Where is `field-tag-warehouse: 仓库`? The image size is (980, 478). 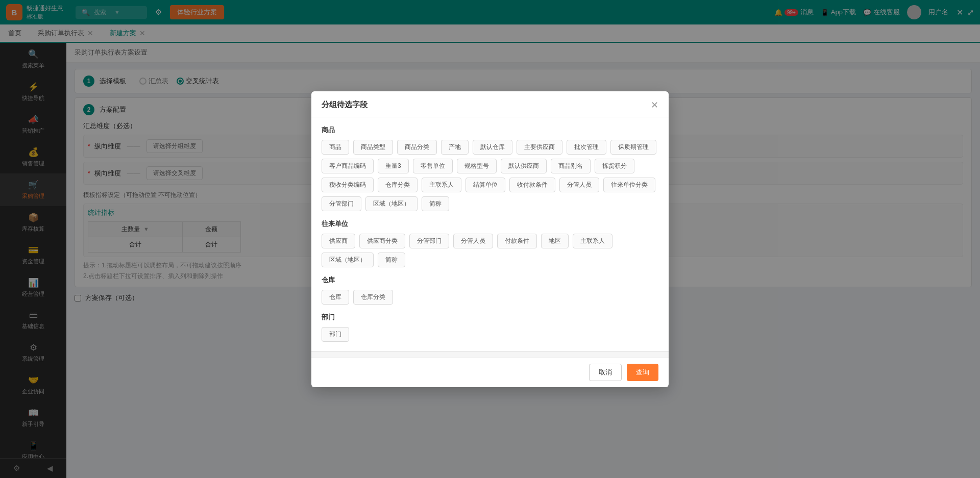 field-tag-warehouse: 仓库 is located at coordinates (335, 297).